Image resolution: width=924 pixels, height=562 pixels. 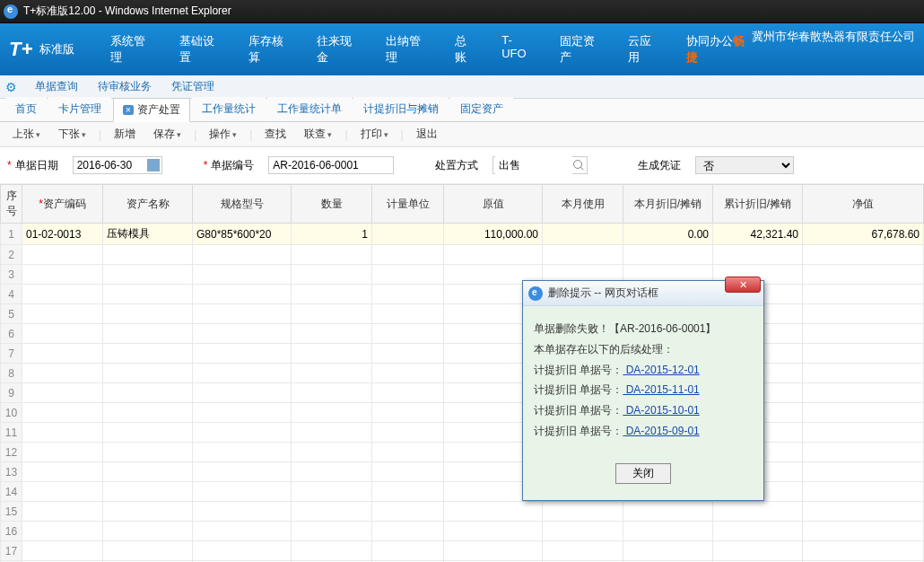 I want to click on dialog-msg1: 单据删除失败！【AR-2016-06-0001】, so click(x=643, y=329).